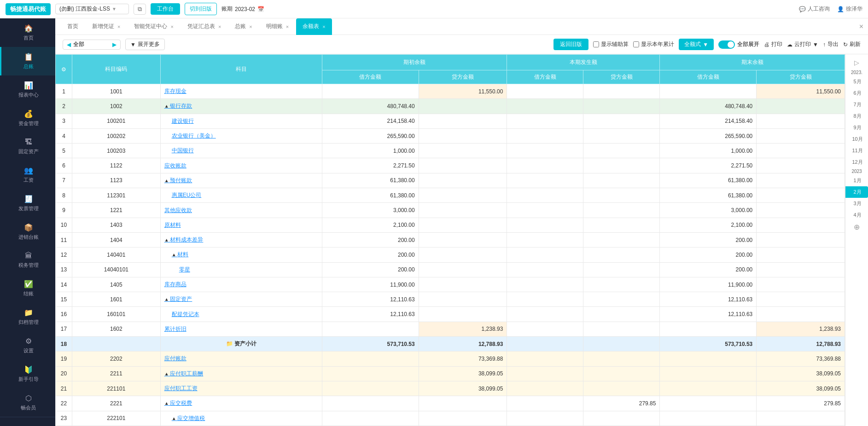 This screenshot has height=426, width=868. What do you see at coordinates (803, 44) in the screenshot?
I see `cloud-print-action: ☁ 云打印 ▼` at bounding box center [803, 44].